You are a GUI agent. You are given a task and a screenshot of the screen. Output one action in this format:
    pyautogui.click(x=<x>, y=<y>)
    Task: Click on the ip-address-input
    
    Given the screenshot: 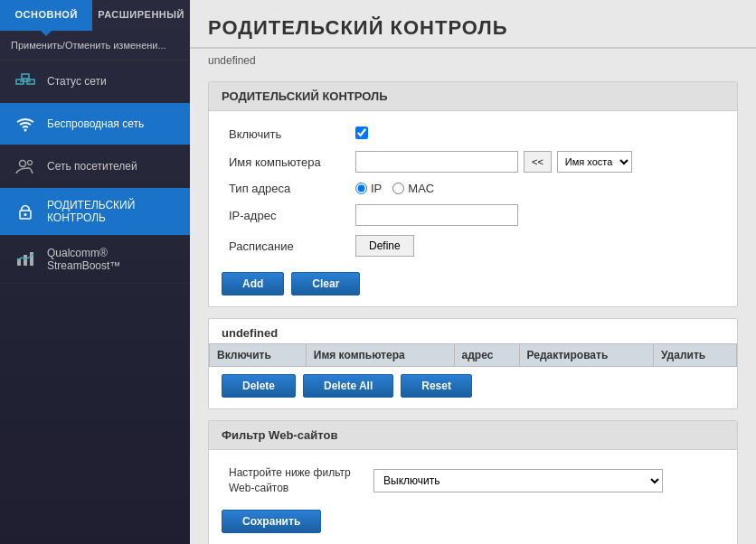 What is the action you would take?
    pyautogui.click(x=437, y=215)
    